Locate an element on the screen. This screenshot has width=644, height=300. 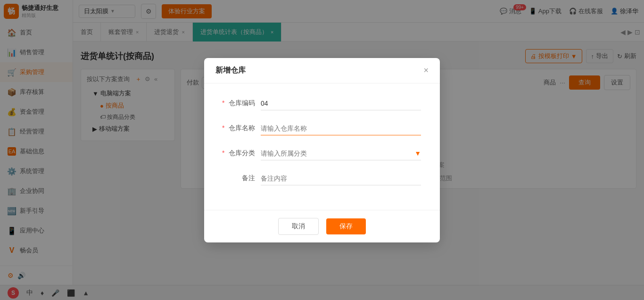
code-form-row: 仓库编码 is located at coordinates (322, 104).